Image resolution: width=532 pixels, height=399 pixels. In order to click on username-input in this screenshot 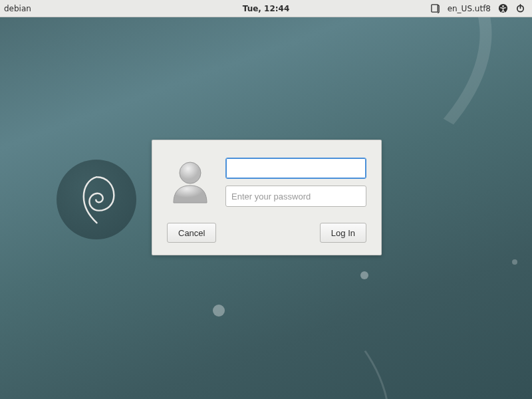, I will do `click(296, 168)`.